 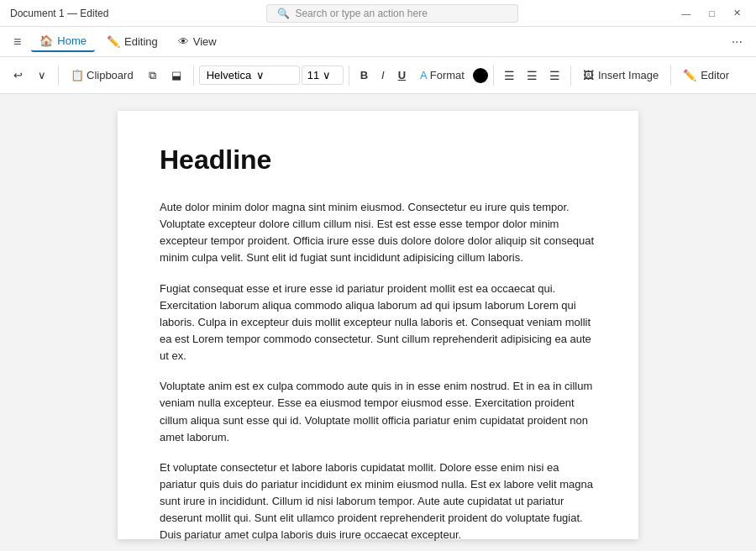 I want to click on title-bar-left: Document 1 — Edited, so click(x=59, y=13).